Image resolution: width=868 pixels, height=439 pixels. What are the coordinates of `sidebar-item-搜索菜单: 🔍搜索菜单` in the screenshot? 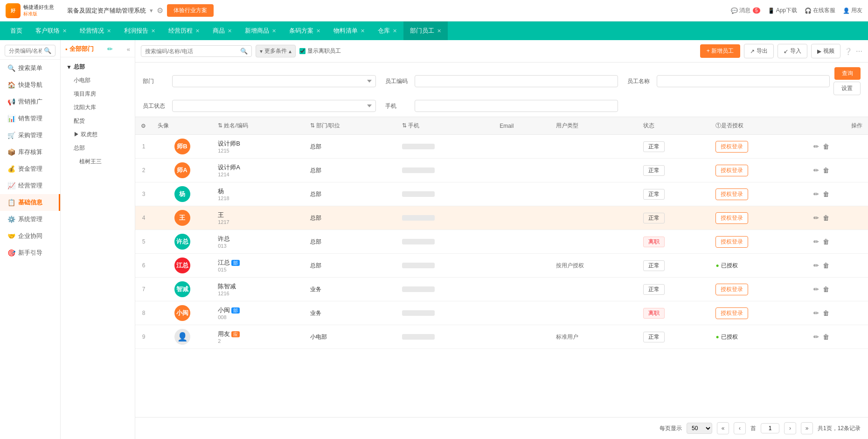 It's located at (30, 68).